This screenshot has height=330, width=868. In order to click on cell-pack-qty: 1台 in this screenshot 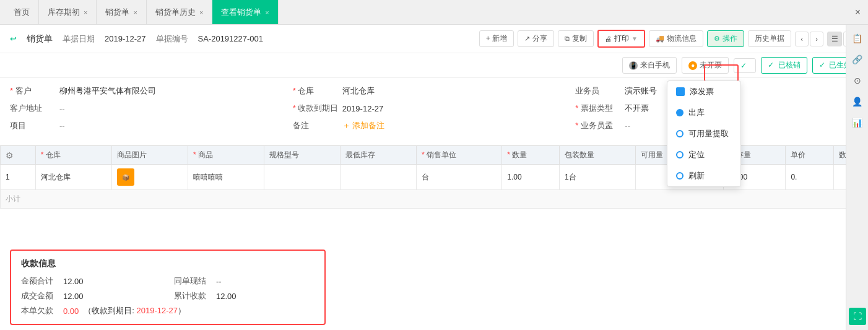, I will do `click(598, 177)`.